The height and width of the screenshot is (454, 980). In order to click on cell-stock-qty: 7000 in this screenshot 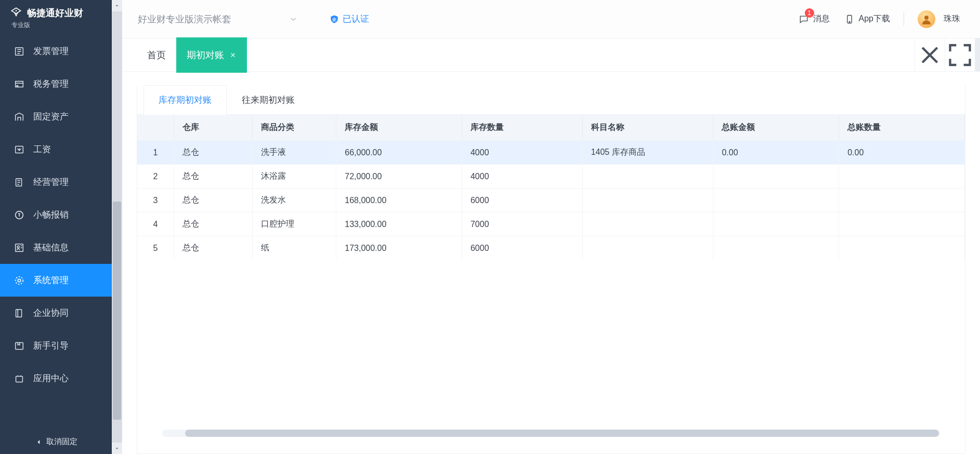, I will do `click(522, 224)`.